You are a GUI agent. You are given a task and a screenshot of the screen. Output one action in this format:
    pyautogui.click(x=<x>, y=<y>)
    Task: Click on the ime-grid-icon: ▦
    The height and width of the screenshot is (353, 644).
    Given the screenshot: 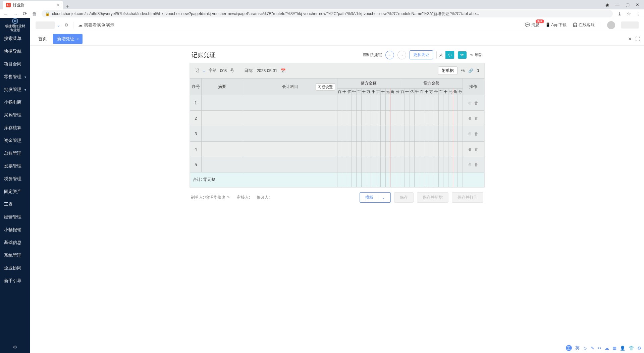 What is the action you would take?
    pyautogui.click(x=614, y=348)
    